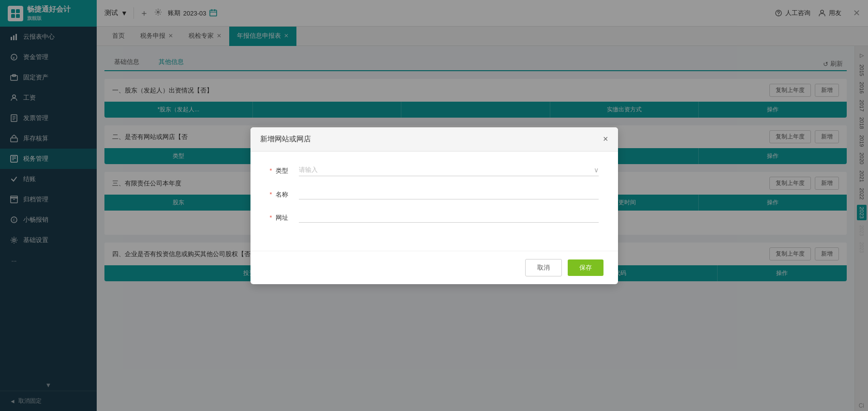  Describe the element at coordinates (449, 195) in the screenshot. I see `name-input-wrap` at that location.